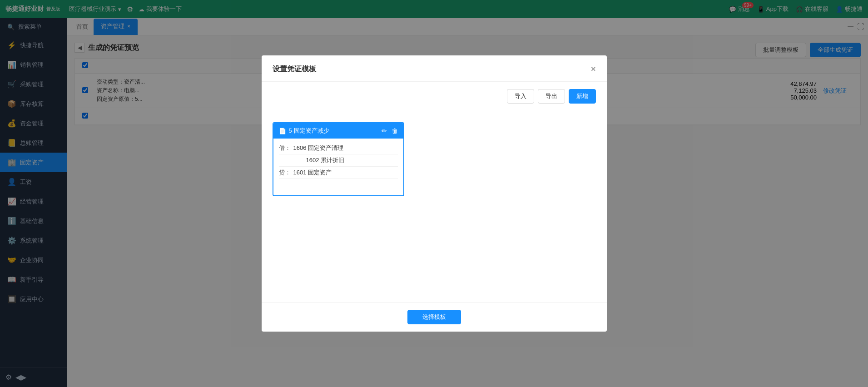 This screenshot has width=868, height=387. I want to click on template-entry-row: 1602 累计折旧, so click(338, 161).